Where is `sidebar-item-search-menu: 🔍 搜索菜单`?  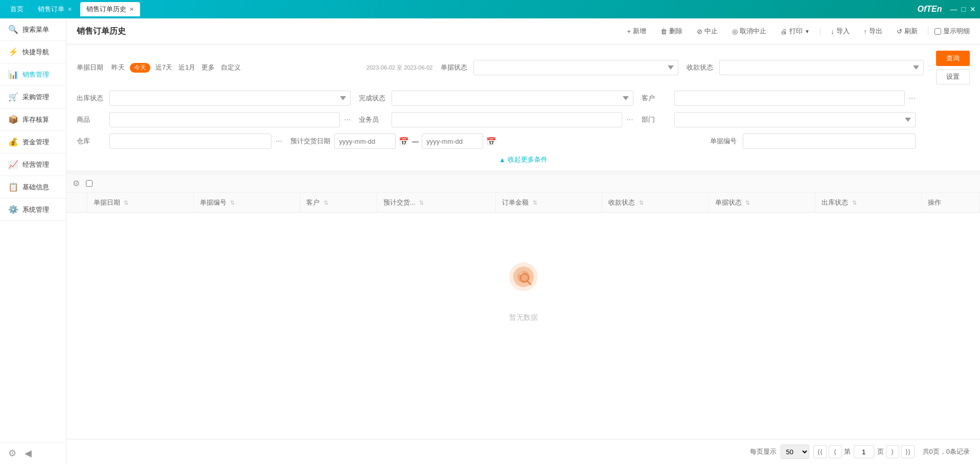 sidebar-item-search-menu: 🔍 搜索菜单 is located at coordinates (33, 30).